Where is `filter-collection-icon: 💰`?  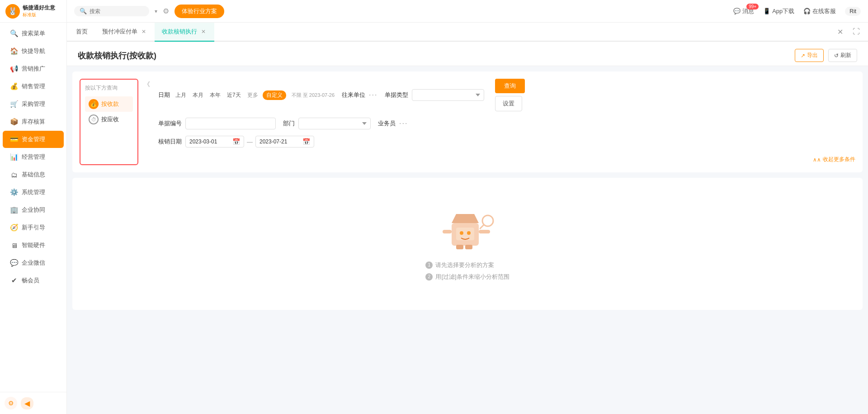
filter-collection-icon: 💰 is located at coordinates (94, 104).